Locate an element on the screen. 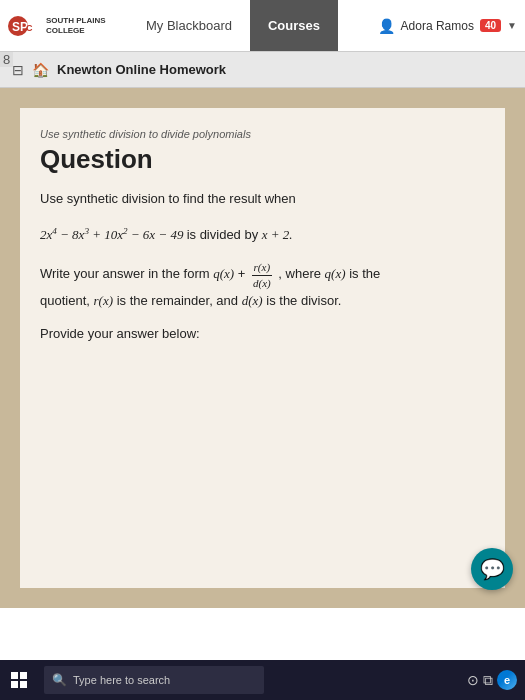  instruction-text: Use synthetic division to find the resul… is located at coordinates (262, 200).